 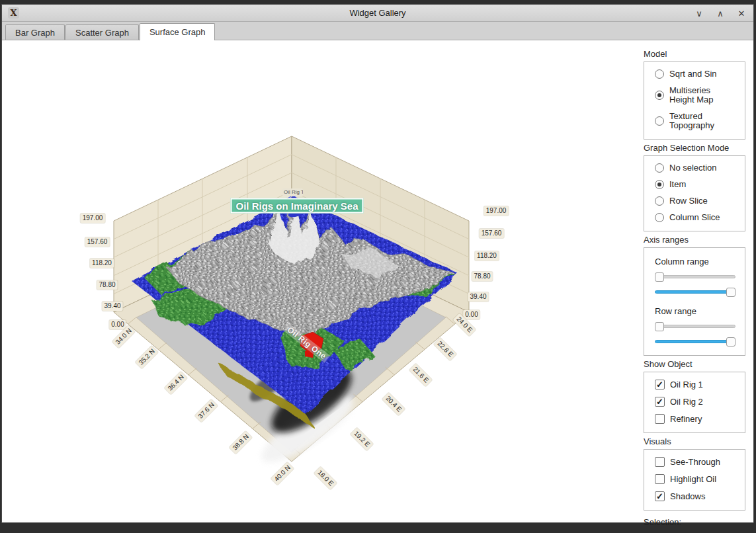 I want to click on column-range-max-slider, so click(x=695, y=292).